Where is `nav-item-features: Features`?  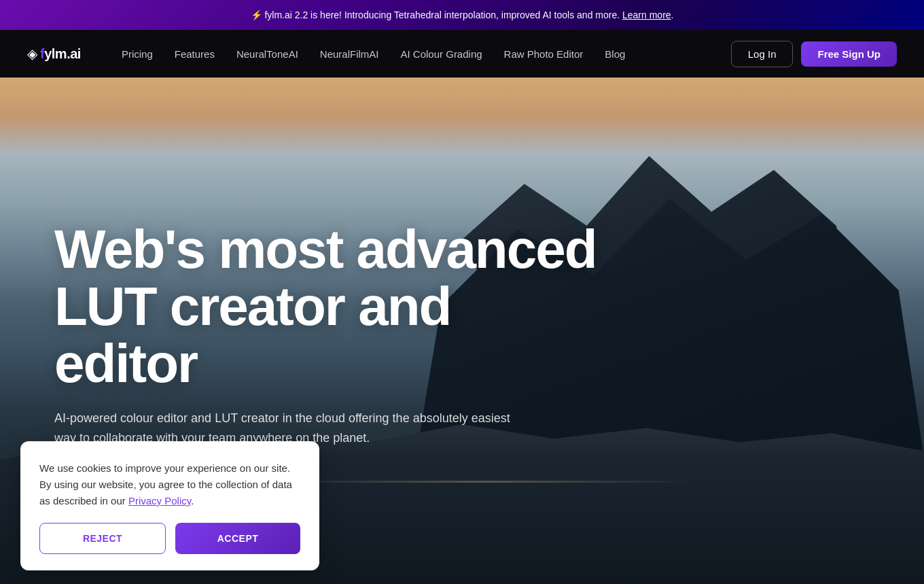 nav-item-features: Features is located at coordinates (194, 54).